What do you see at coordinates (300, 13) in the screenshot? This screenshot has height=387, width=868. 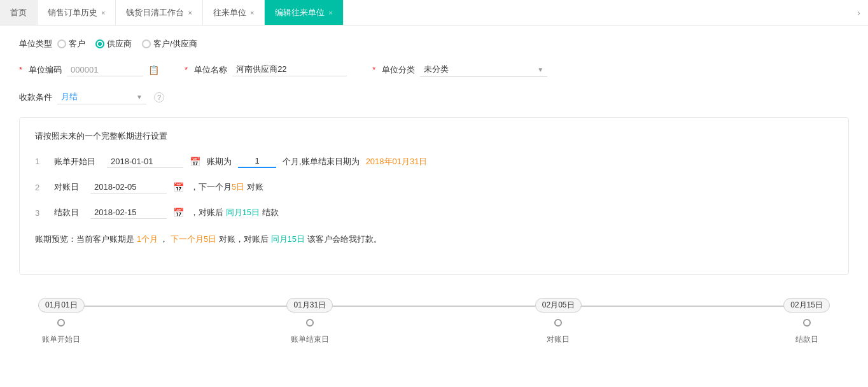 I see `tab-edit-partner-label: 编辑往来单位` at bounding box center [300, 13].